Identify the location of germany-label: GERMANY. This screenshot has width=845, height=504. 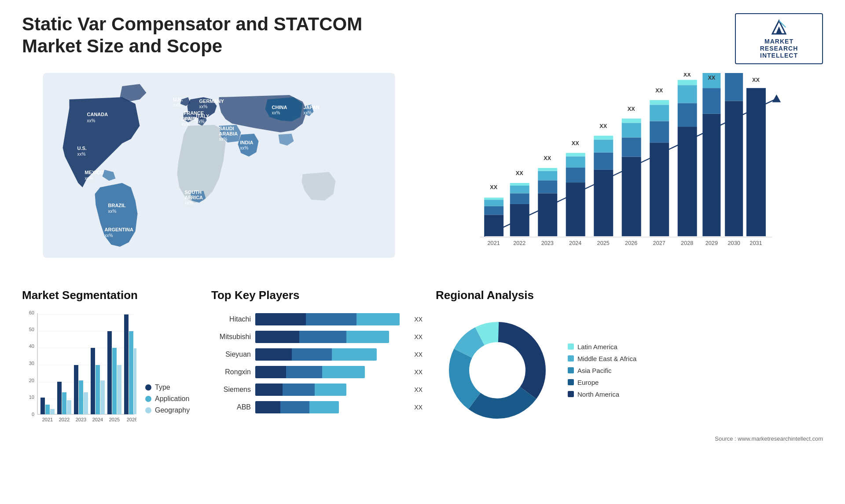
(212, 101).